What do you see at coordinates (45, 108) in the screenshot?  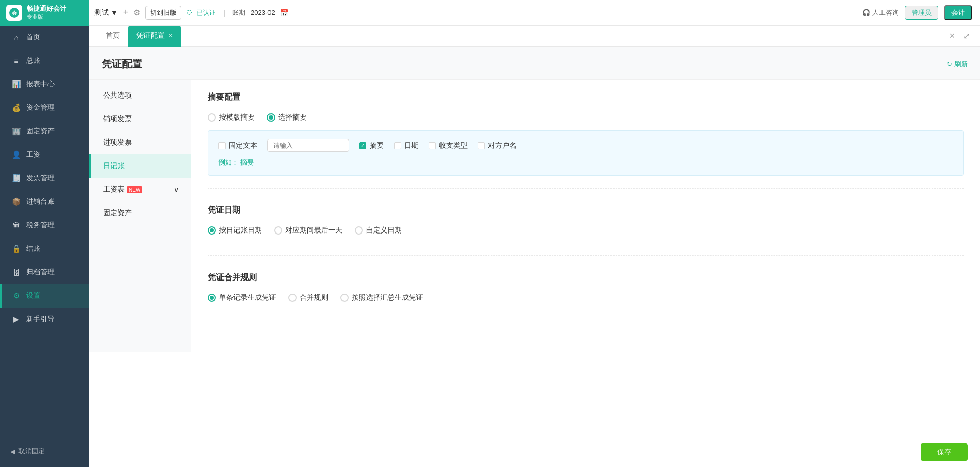 I see `sidebar-item-capital: 💰 资金管理` at bounding box center [45, 108].